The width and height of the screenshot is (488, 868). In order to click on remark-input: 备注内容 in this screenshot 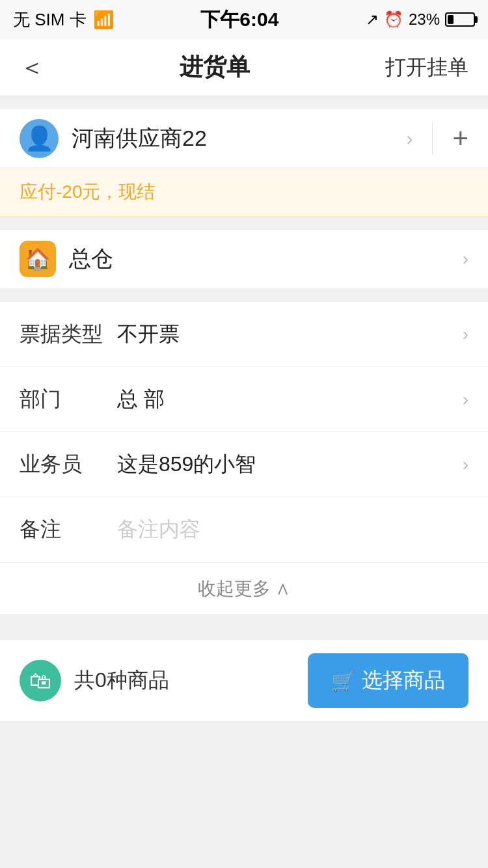, I will do `click(293, 530)`.